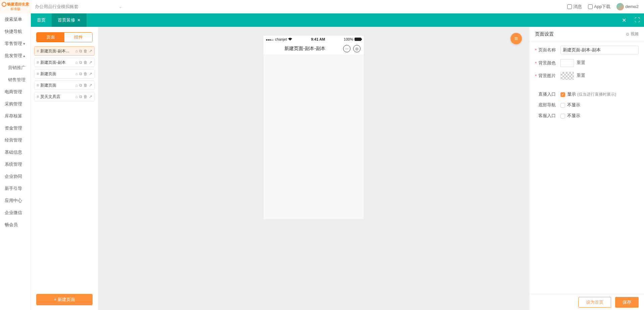  What do you see at coordinates (15, 80) in the screenshot?
I see `nav-subitem: 销售管理` at bounding box center [15, 80].